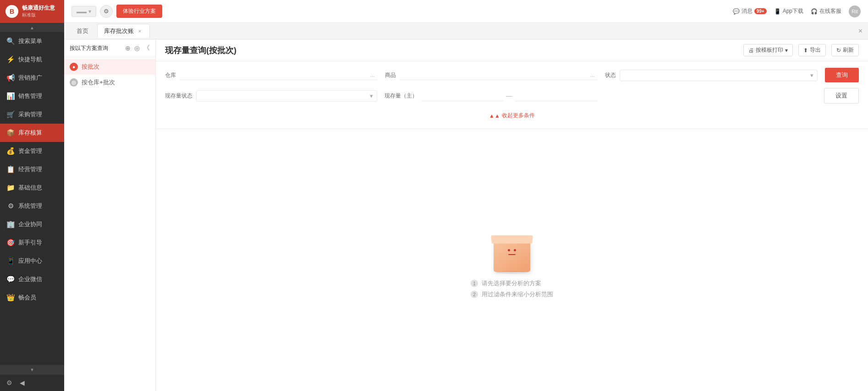 Image resolution: width=868 pixels, height=391 pixels. I want to click on topbar-settings-btn: ⚙, so click(106, 11).